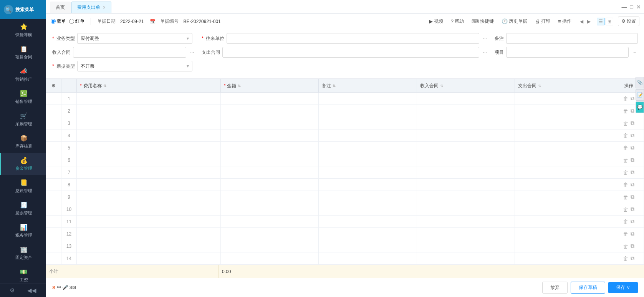  What do you see at coordinates (632, 148) in the screenshot?
I see `copy-icon-5: ⧉` at bounding box center [632, 148].